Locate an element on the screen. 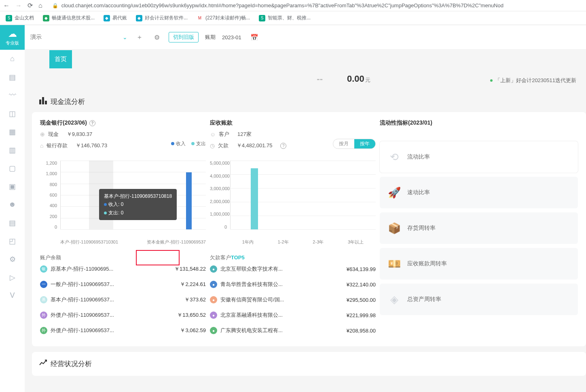 The width and height of the screenshot is (586, 392). rail-video-icon: ▷ is located at coordinates (12, 278).